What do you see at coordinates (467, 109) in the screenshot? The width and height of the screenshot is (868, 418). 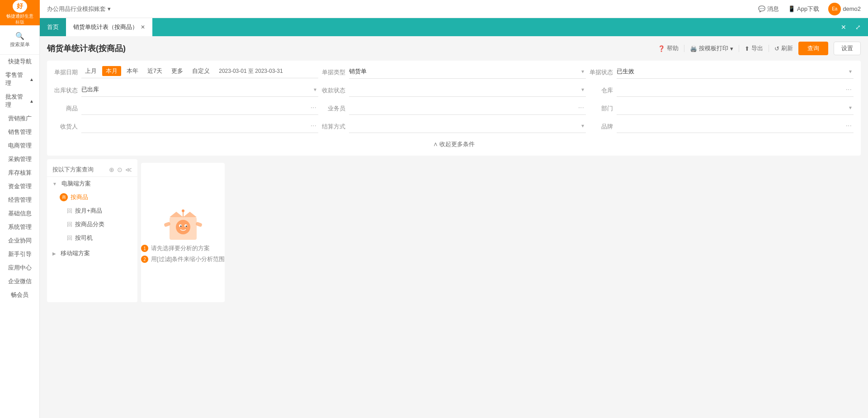 I see `staff-field: ···` at bounding box center [467, 109].